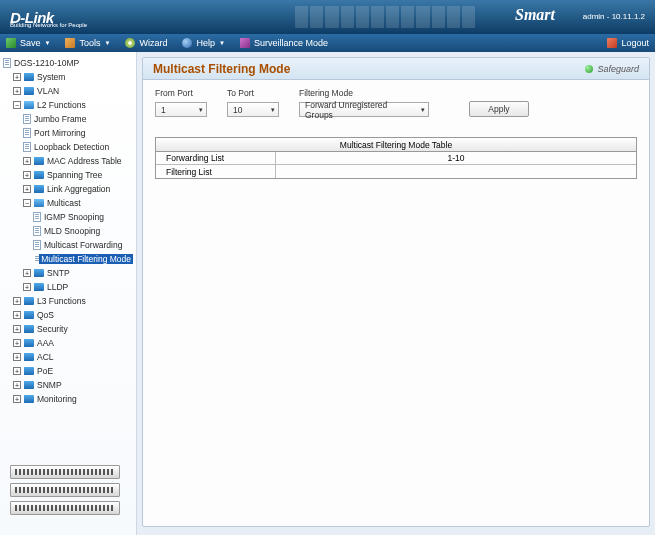  I want to click on surveillance-icon, so click(245, 43).